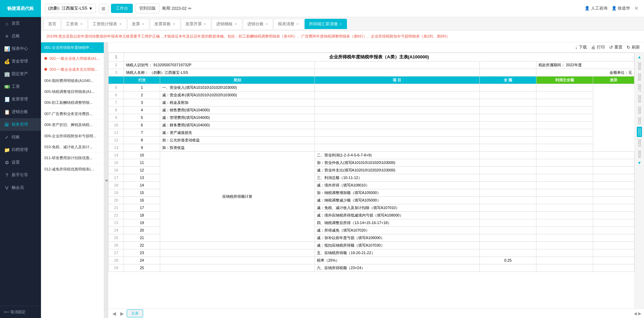 The width and height of the screenshot is (644, 318). Describe the element at coordinates (122, 314) in the screenshot. I see `sheet-nav-right: ▶` at that location.